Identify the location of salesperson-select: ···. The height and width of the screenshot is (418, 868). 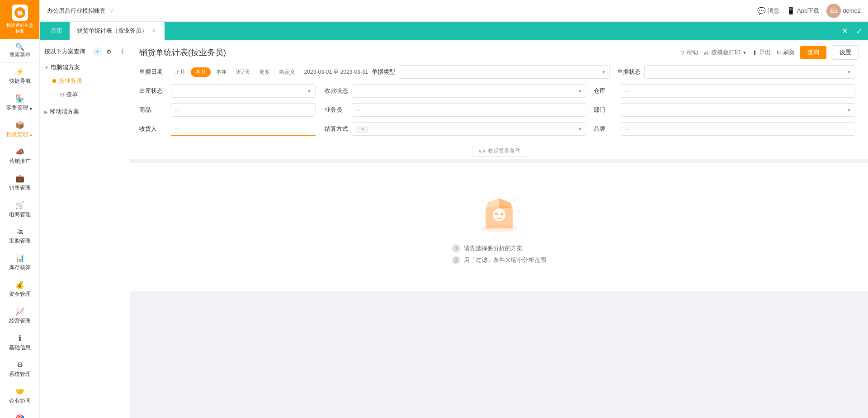
(469, 110).